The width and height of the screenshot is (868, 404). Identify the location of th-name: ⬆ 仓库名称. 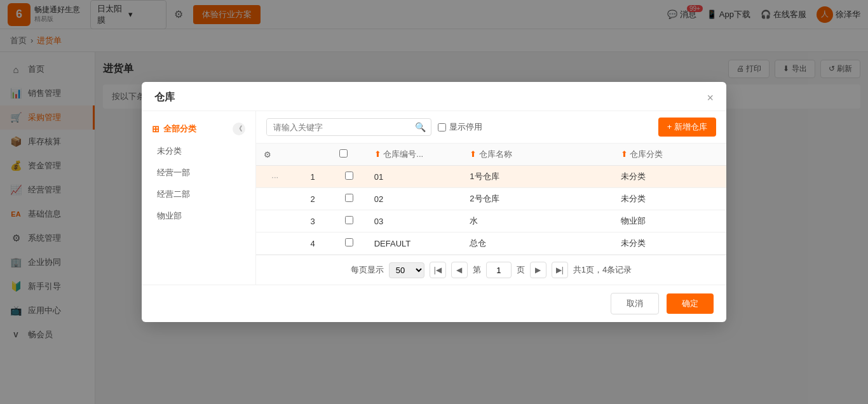
(538, 155).